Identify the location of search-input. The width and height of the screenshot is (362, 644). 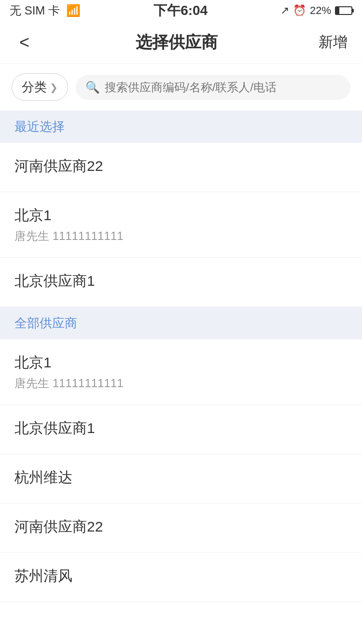
(223, 87).